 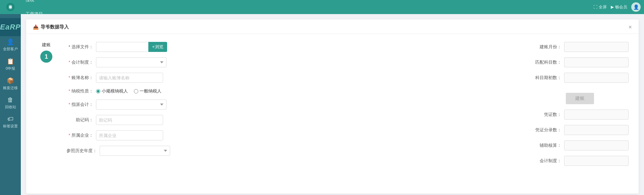 What do you see at coordinates (603, 7) in the screenshot?
I see `fullscreen-label: 全屏` at bounding box center [603, 7].